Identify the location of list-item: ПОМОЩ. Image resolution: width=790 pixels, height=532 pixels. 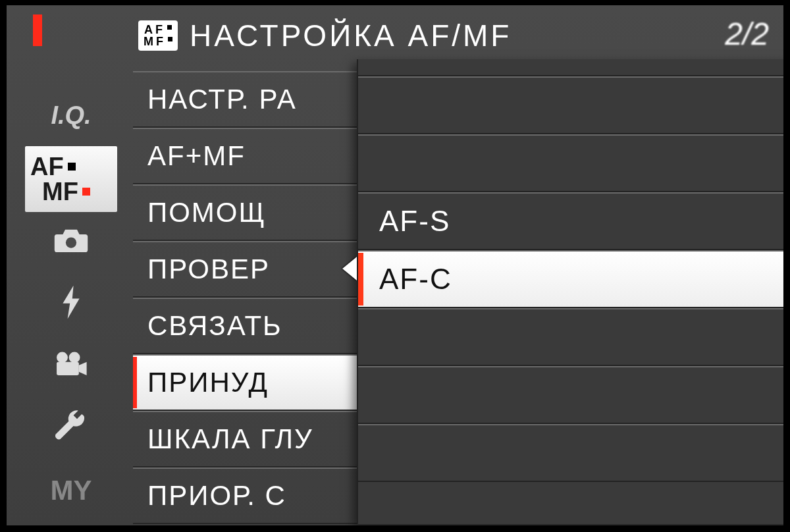
(251, 213).